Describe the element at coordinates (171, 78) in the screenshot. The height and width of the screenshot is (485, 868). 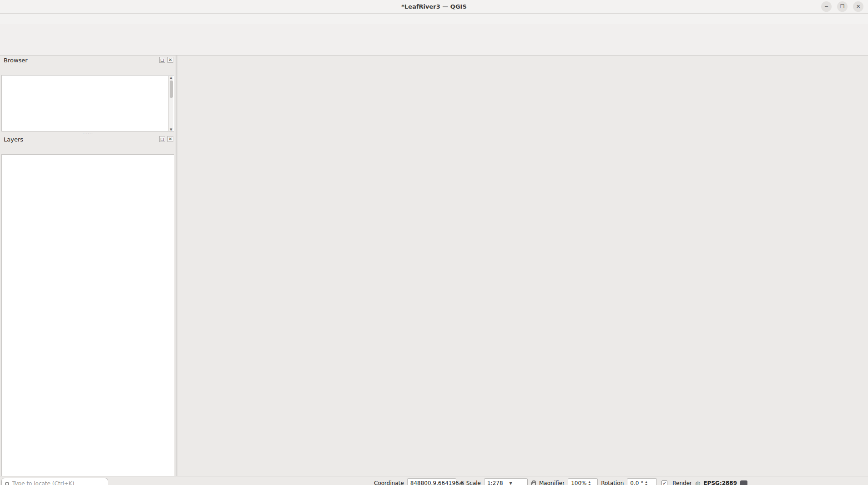
I see `scroll-up-icon: ▲` at that location.